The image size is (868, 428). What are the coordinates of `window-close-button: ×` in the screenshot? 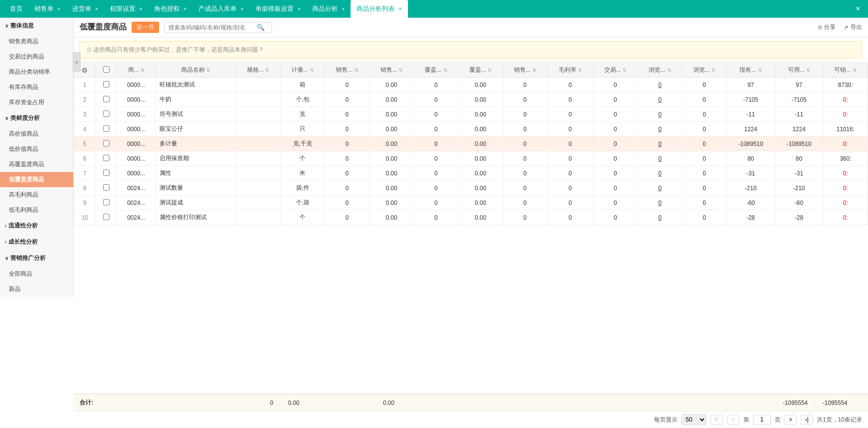 It's located at (858, 9).